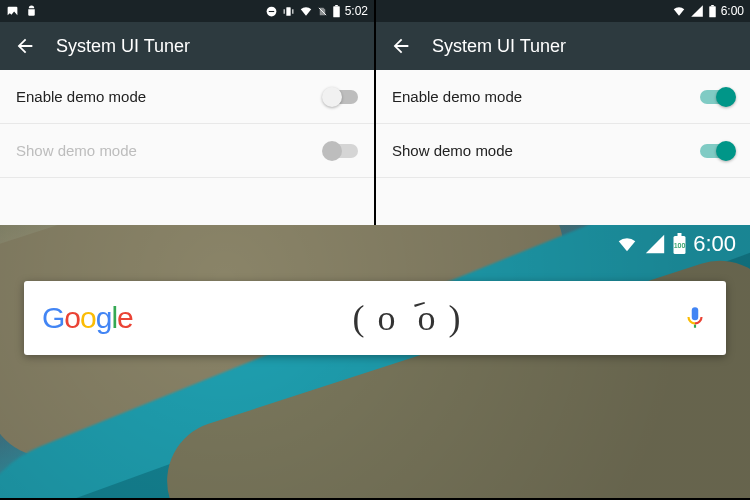 The width and height of the screenshot is (750, 500). I want to click on dnd-icon, so click(272, 12).